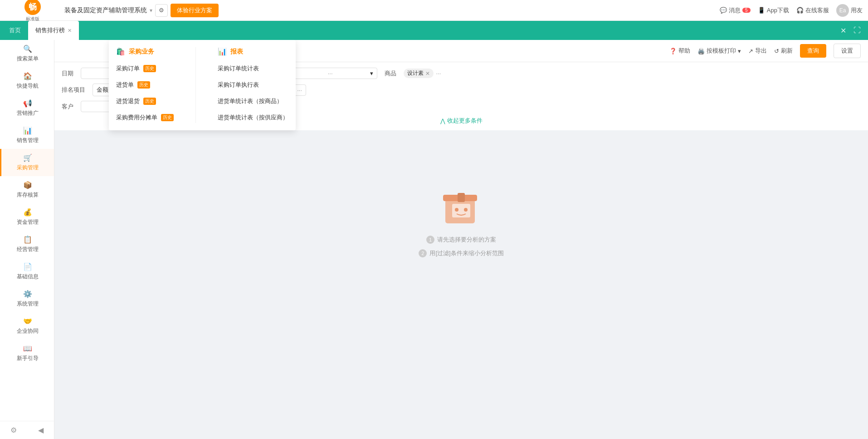 Image resolution: width=868 pixels, height=439 pixels. What do you see at coordinates (28, 195) in the screenshot?
I see `sidebar-item-inventory-label: 库存核算` at bounding box center [28, 195].